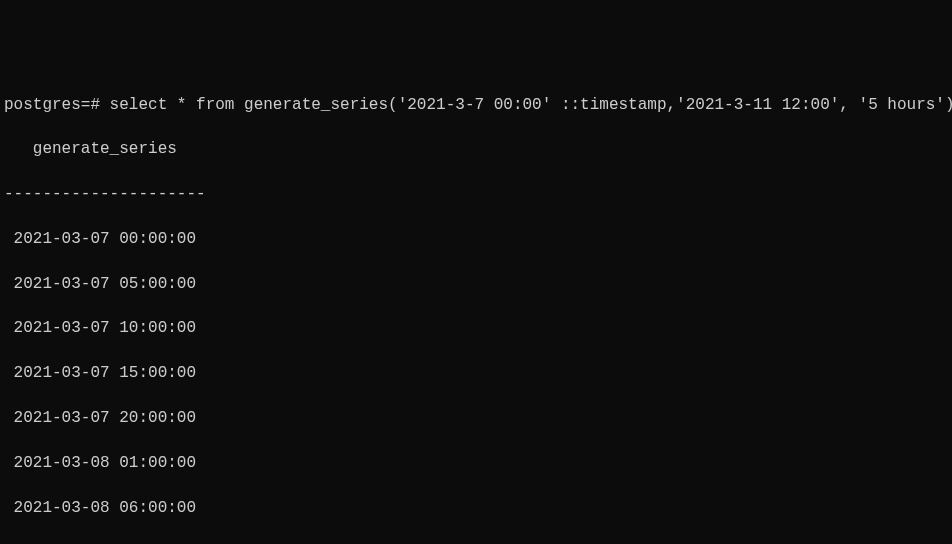  Describe the element at coordinates (476, 149) in the screenshot. I see `column-header: generate_series` at that location.